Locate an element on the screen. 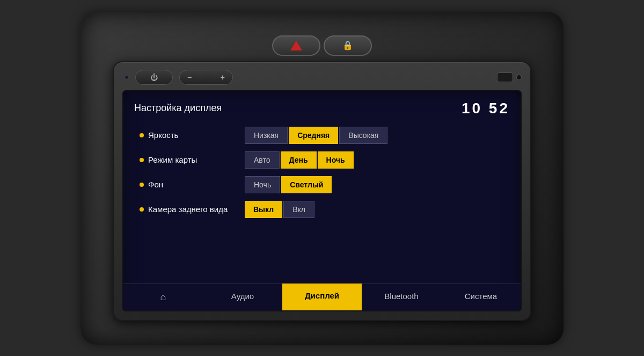  usb-port is located at coordinates (505, 77).